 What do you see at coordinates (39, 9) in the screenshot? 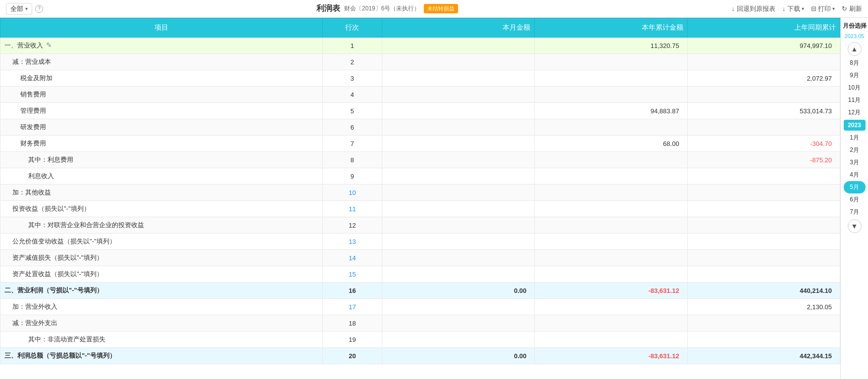
I see `help-icon: ?` at bounding box center [39, 9].